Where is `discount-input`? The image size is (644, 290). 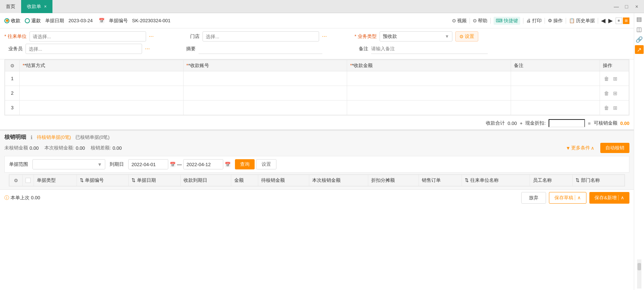
discount-input is located at coordinates (567, 123).